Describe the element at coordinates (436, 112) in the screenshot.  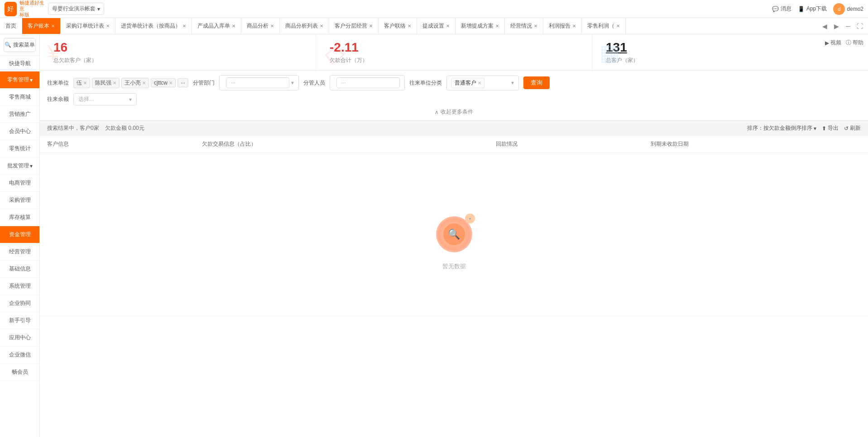
I see `chevron-up-icon: ∧` at that location.